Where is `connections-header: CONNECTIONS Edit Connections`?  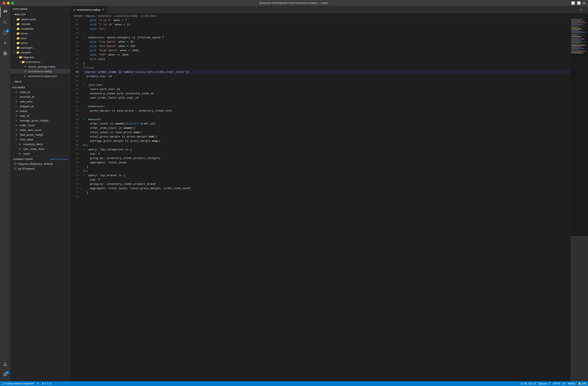
connections-header: CONNECTIONS Edit Connections is located at coordinates (41, 159).